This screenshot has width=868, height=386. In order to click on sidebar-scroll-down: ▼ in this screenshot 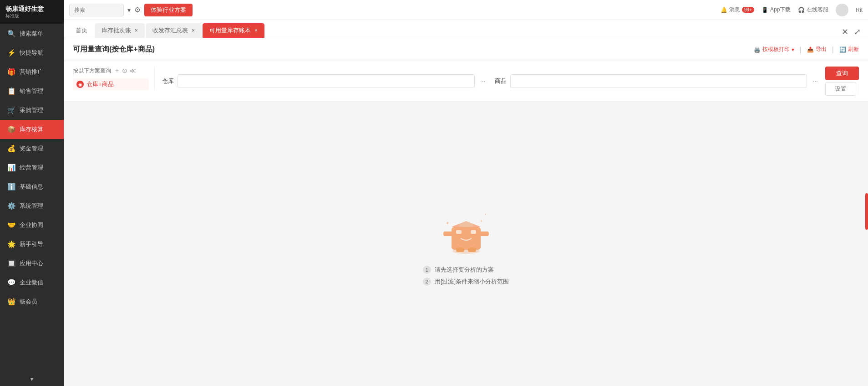, I will do `click(32, 379)`.